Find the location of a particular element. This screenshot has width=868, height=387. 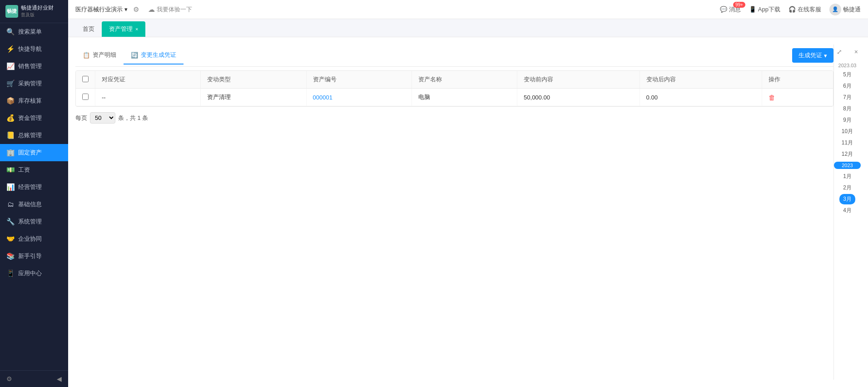

timeline-month: 9月 is located at coordinates (848, 120).